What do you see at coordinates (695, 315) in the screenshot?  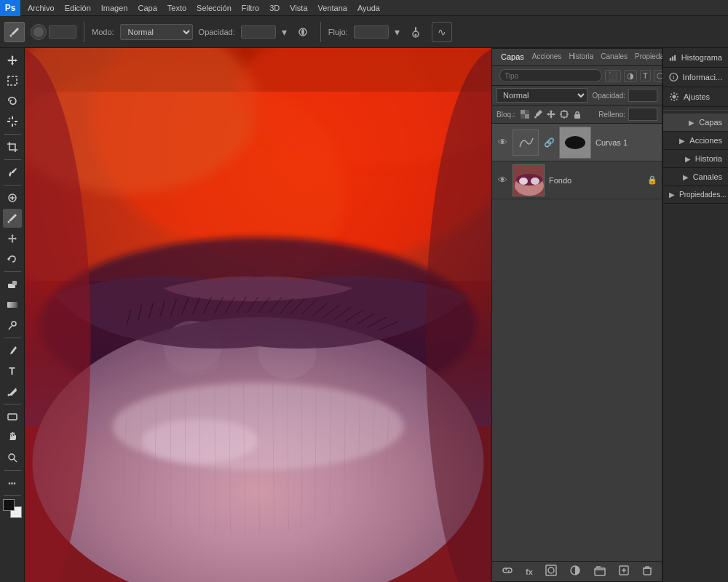 I see `properties-side-panel: Histograma i Informaci... Ajustes ▶ Capa…` at bounding box center [695, 315].